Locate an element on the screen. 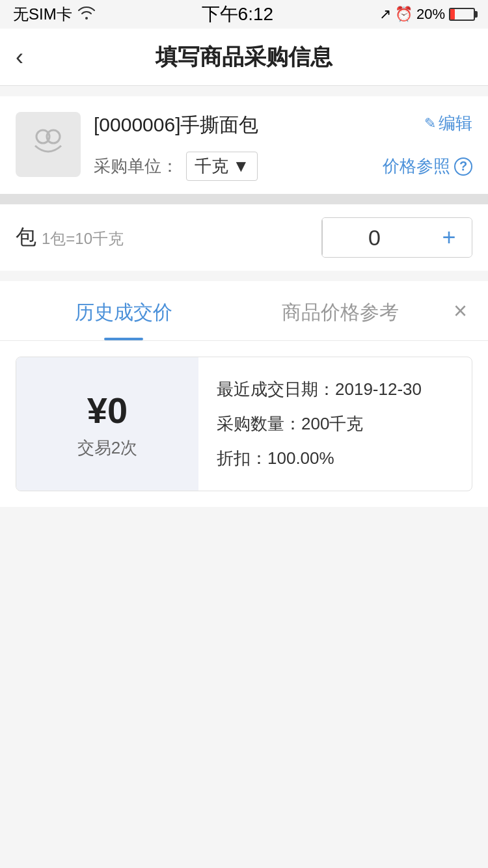 This screenshot has height=868, width=488. quantity-label: 包 1包=10千克 is located at coordinates (70, 237).